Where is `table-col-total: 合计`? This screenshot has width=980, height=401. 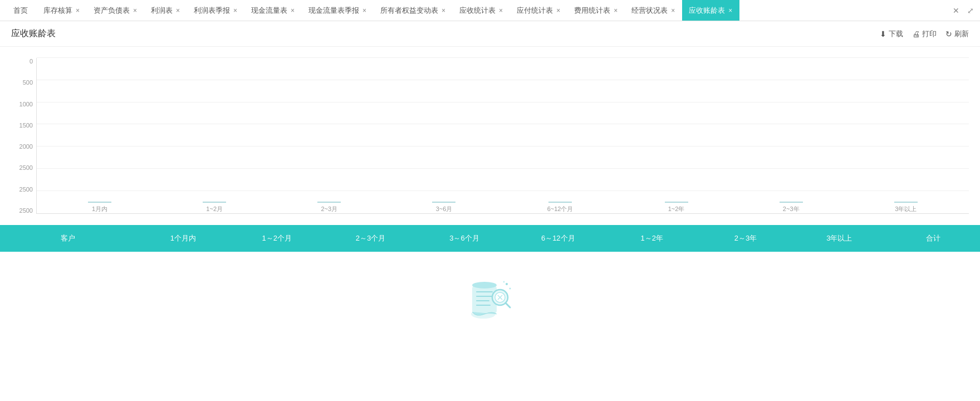 table-col-total: 合计 is located at coordinates (933, 238).